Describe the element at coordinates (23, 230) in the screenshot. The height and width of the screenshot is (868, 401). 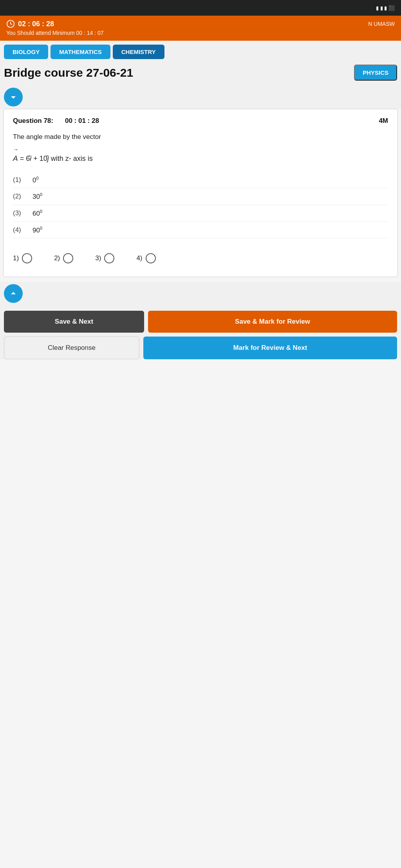
I see `option-num-4: (4)` at that location.